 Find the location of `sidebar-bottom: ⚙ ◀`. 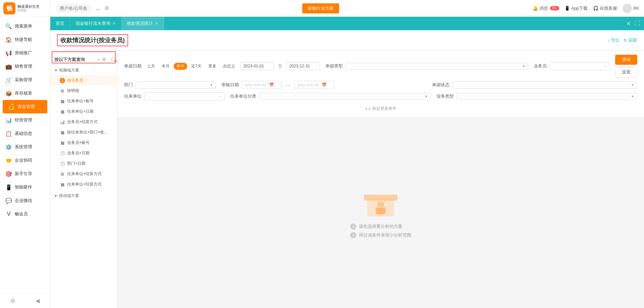

sidebar-bottom: ⚙ ◀ is located at coordinates (25, 301).